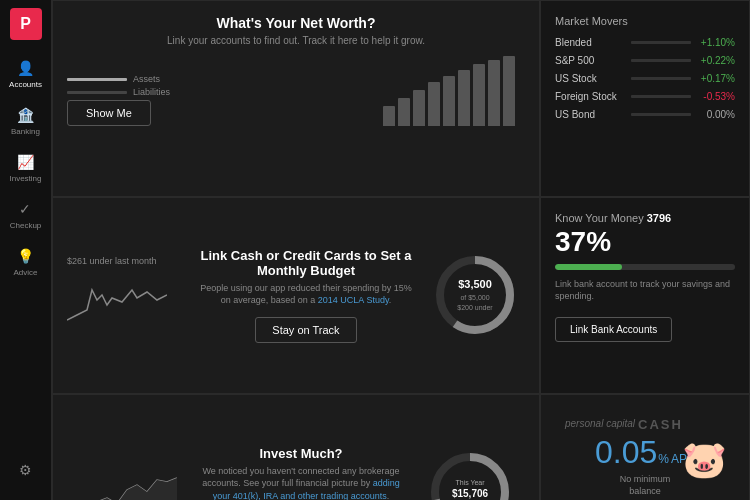  I want to click on liabilities-bar, so click(97, 92).